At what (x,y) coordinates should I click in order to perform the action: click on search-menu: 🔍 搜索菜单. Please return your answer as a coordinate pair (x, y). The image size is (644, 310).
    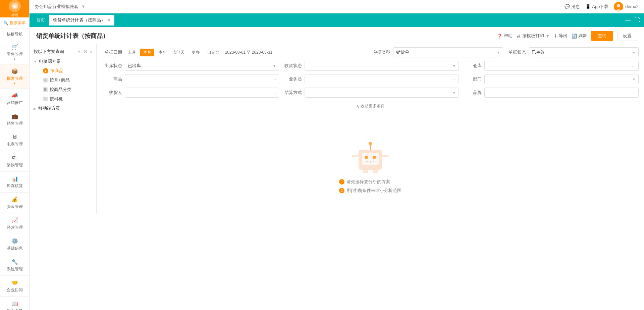
    Looking at the image, I should click on (15, 23).